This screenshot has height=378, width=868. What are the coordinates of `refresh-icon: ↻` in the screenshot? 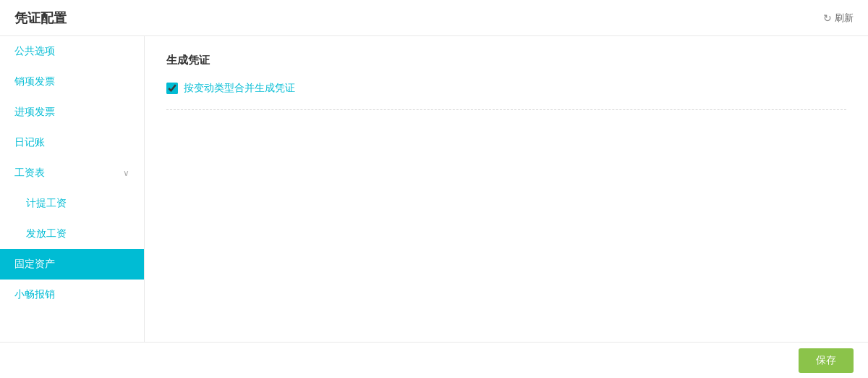 It's located at (827, 18).